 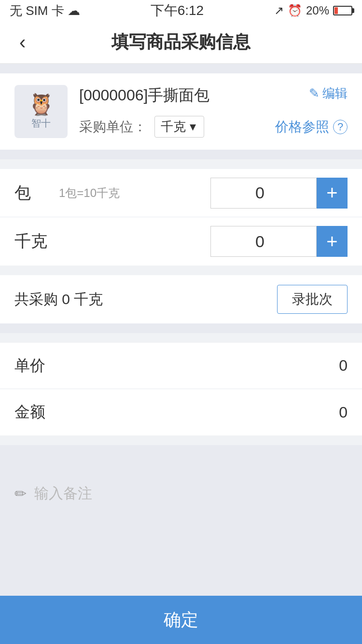 I want to click on product-info: [0000006]手撕面包 ✎ 编辑 采购单位： 千克 ▾ 价格参照 ?, so click(x=213, y=111).